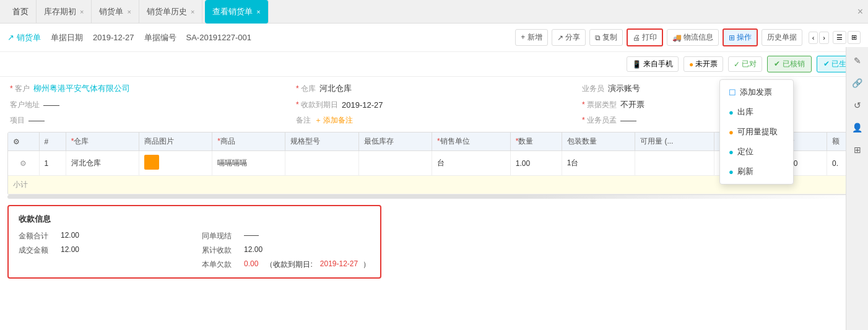 The height and width of the screenshot is (330, 868). I want to click on payment-grid: 金额合计 12.00 成交金额 12.00 同单现结 —— 累计收款 12.00, so click(194, 250).